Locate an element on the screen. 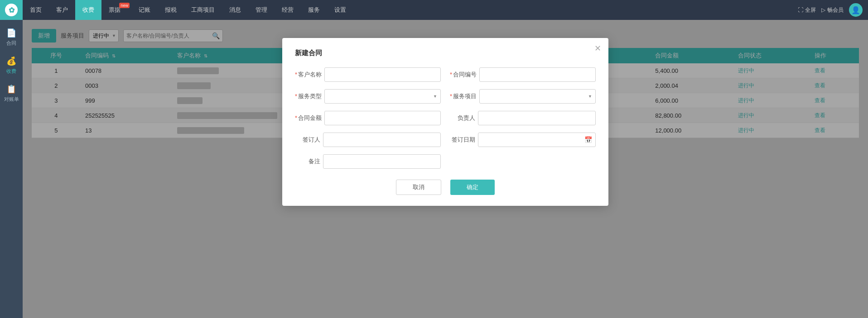  nav-business: 工商项目 is located at coordinates (203, 10).